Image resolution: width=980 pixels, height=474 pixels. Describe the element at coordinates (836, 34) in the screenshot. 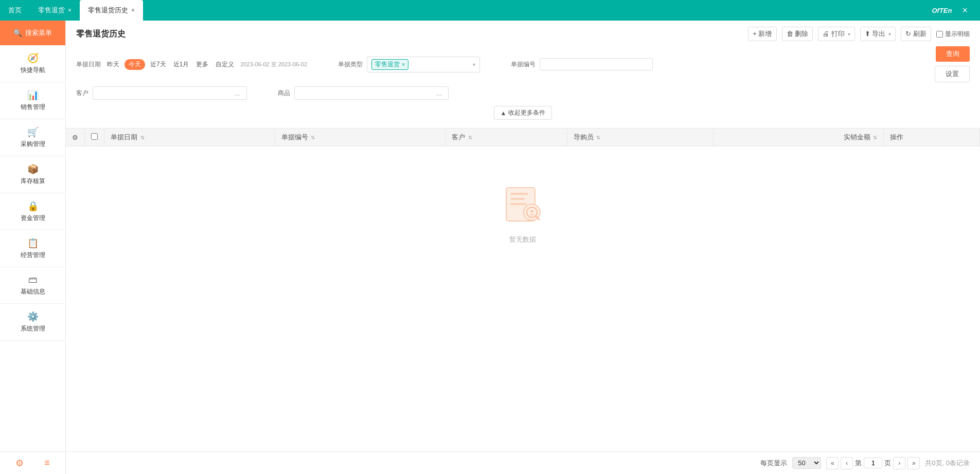

I see `print-button: 🖨 打印 ▾` at that location.